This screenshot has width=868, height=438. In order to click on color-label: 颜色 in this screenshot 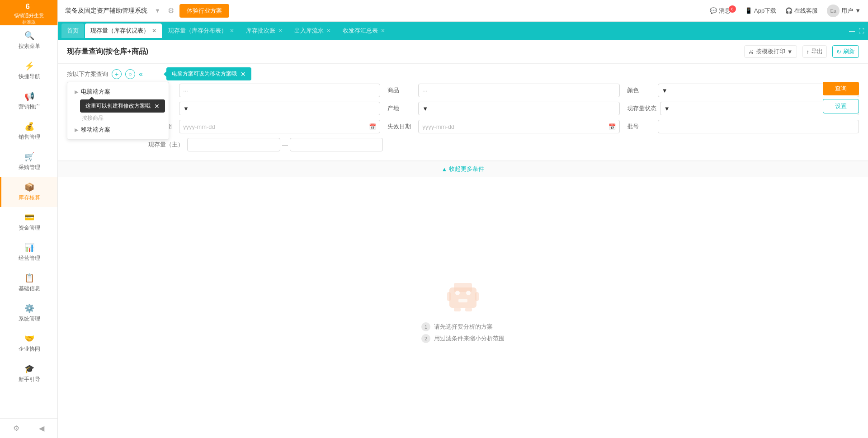, I will do `click(641, 90)`.